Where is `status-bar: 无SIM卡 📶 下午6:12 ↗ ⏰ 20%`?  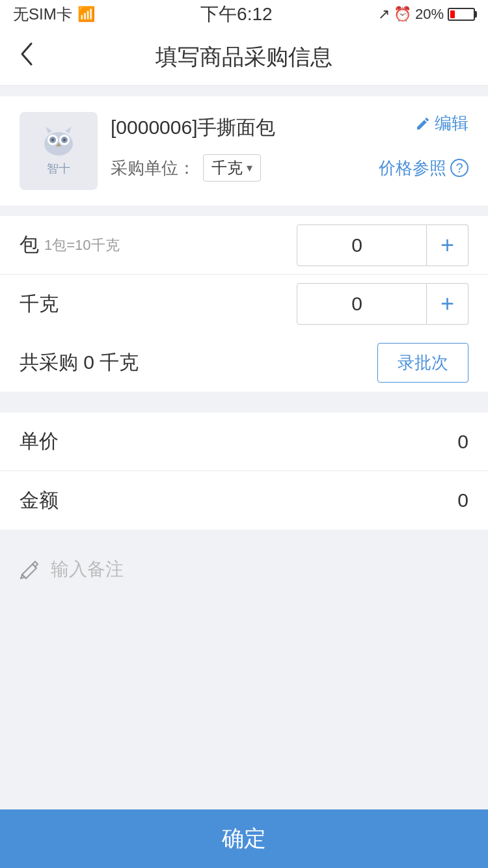
status-bar: 无SIM卡 📶 下午6:12 ↗ ⏰ 20% is located at coordinates (244, 14).